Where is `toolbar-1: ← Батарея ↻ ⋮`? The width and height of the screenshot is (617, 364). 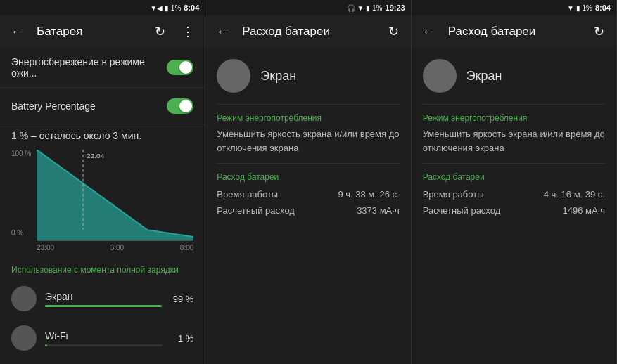 toolbar-1: ← Батарея ↻ ⋮ is located at coordinates (103, 32).